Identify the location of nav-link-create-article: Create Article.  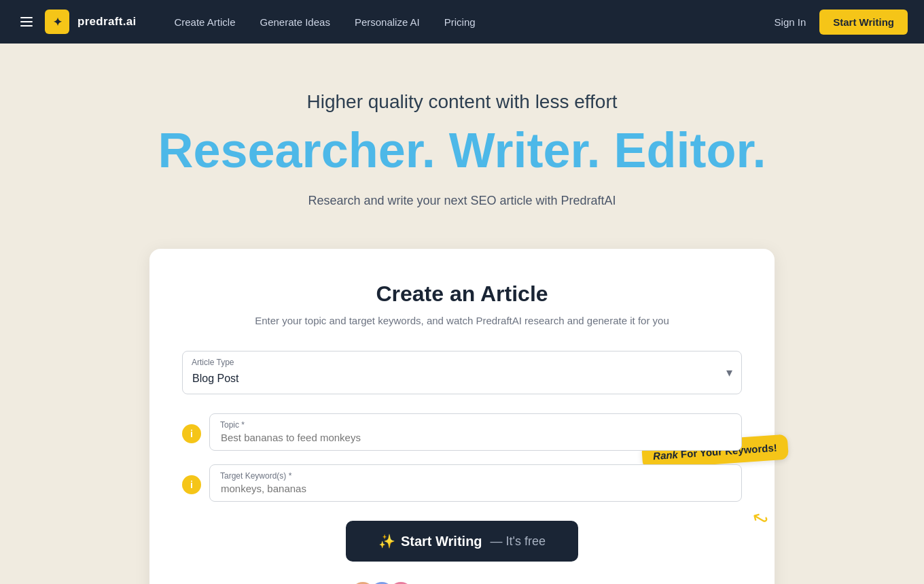
(205, 22).